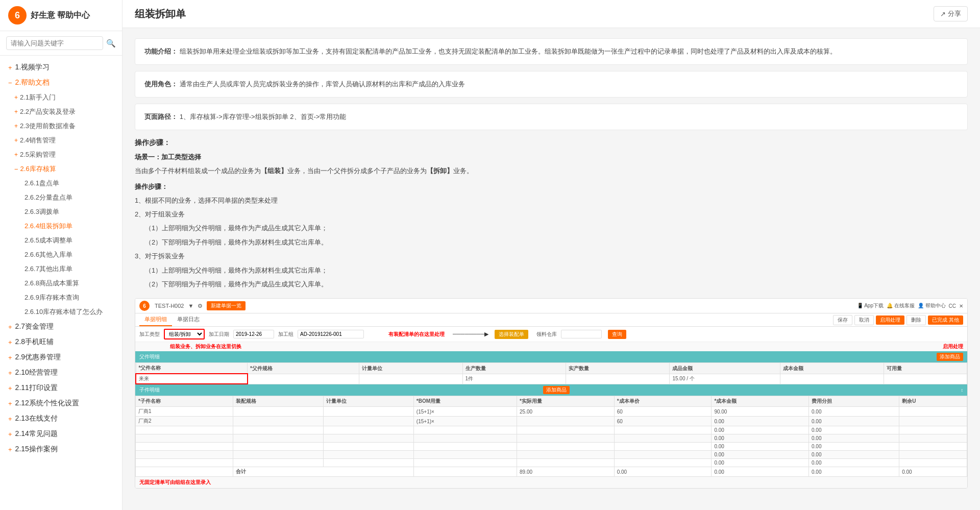 The height and width of the screenshot is (510, 980). What do you see at coordinates (551, 439) in the screenshot?
I see `mock-lower-row-4: 0.000.00` at bounding box center [551, 439].